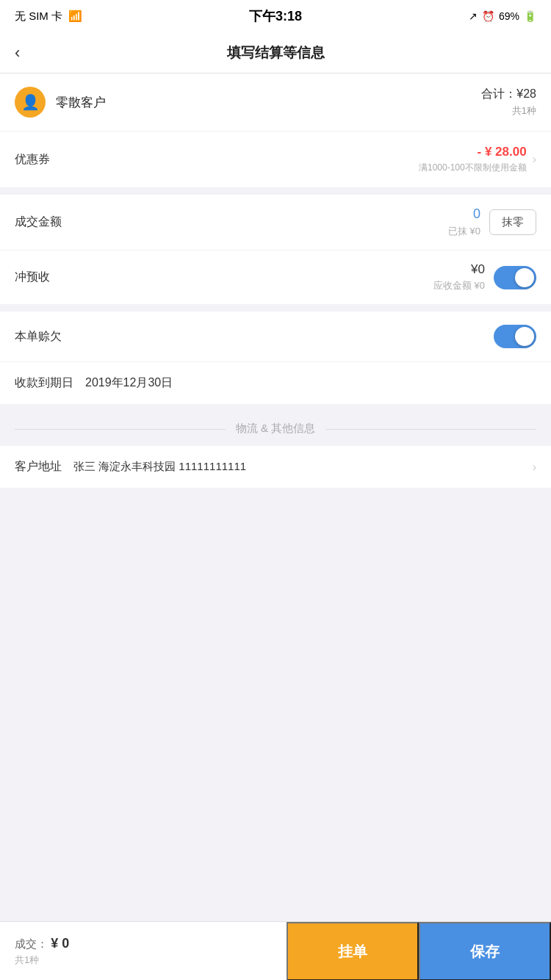 The height and width of the screenshot is (980, 551). I want to click on overdue-toggle, so click(515, 336).